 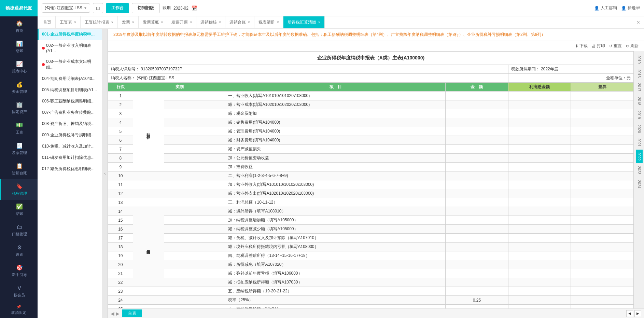 What do you see at coordinates (584, 46) in the screenshot?
I see `download-label: 下载` at bounding box center [584, 46].